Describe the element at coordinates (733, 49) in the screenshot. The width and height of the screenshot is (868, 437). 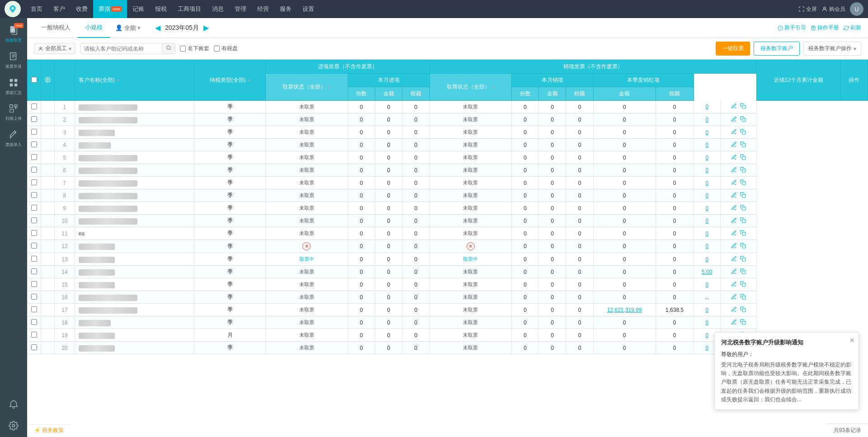
I see `onekey-ticket-button: 一键取票` at that location.